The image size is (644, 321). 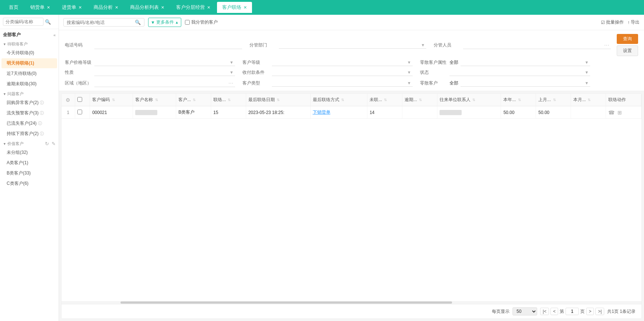 What do you see at coordinates (49, 7) in the screenshot?
I see `nav-sale-close: ✕` at bounding box center [49, 7].